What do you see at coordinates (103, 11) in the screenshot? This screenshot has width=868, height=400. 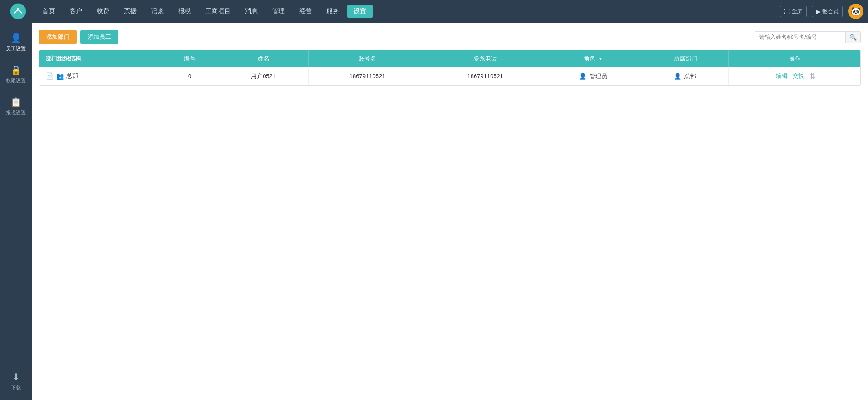 I see `nav-fee: 收费` at bounding box center [103, 11].